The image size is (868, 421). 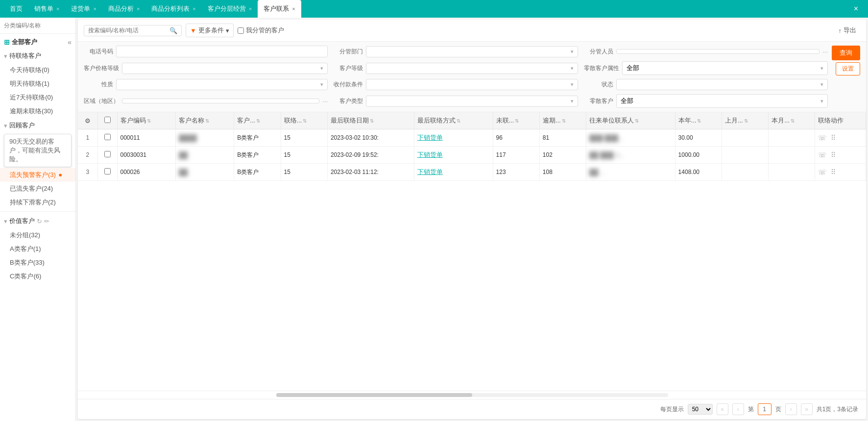 What do you see at coordinates (725, 68) in the screenshot?
I see `filter-retail-attr-select: 全部 ▾` at bounding box center [725, 68].